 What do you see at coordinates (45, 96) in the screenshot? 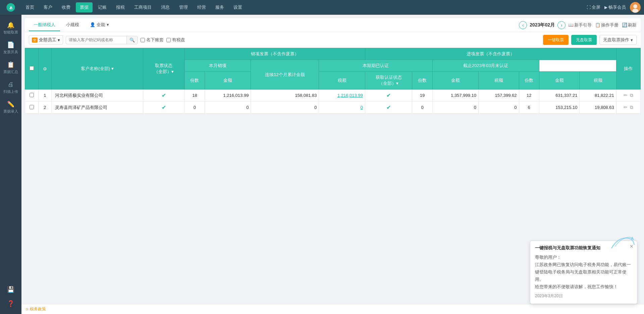
I see `row-num: 1` at bounding box center [45, 96].